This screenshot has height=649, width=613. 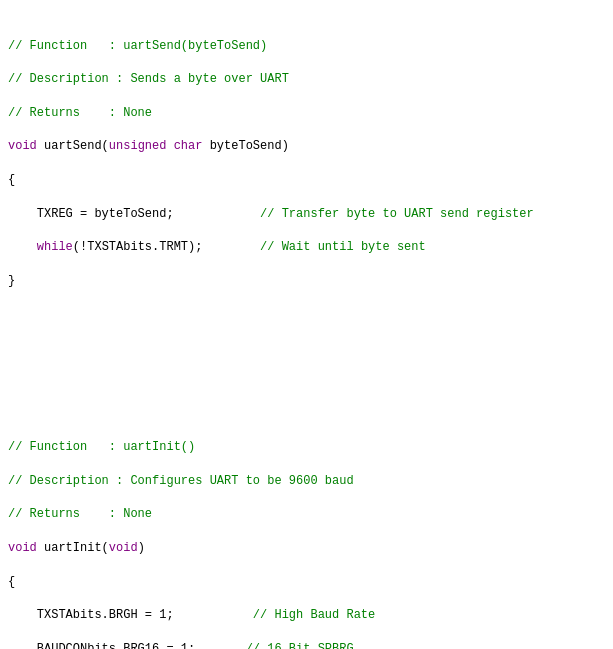 I want to click on inline-comment: // Transfer byte to UART send register, so click(x=397, y=214).